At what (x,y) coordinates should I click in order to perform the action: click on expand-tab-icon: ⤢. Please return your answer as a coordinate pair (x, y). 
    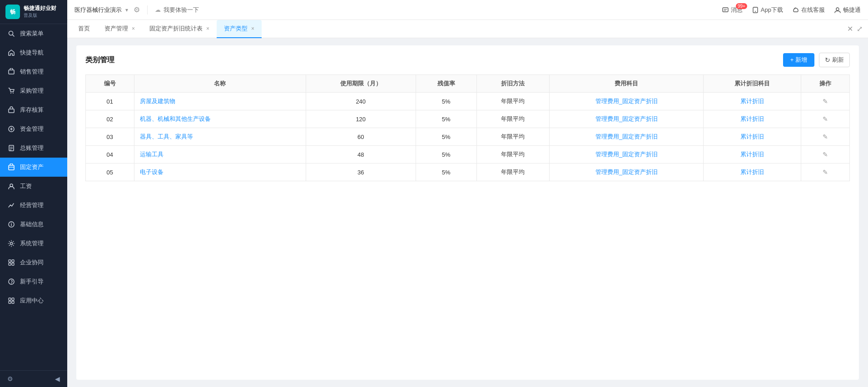
    Looking at the image, I should click on (859, 29).